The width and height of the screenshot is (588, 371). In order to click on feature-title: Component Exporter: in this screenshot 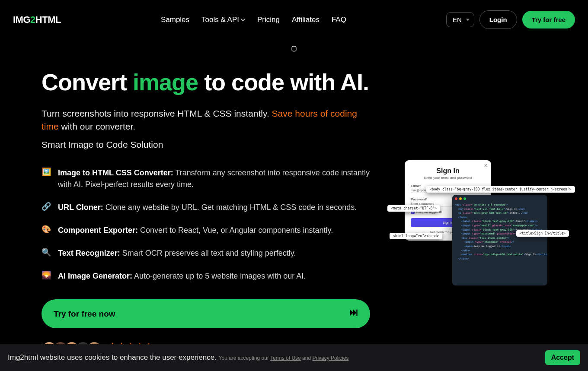, I will do `click(98, 230)`.